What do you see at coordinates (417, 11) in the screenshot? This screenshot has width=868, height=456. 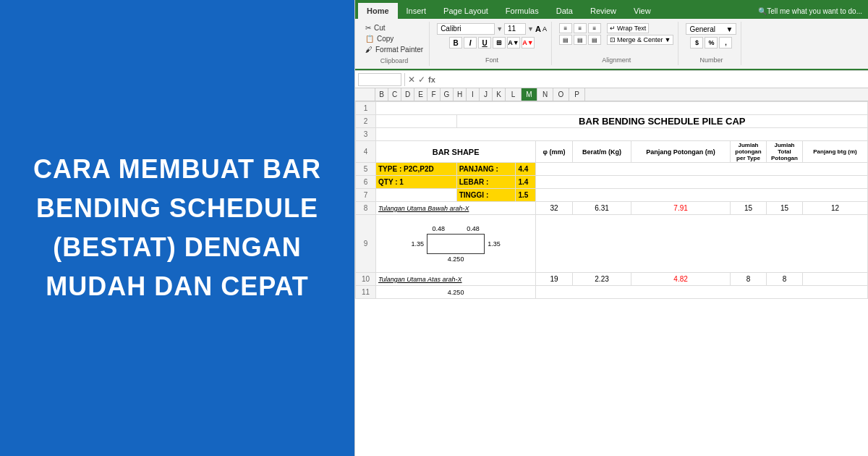 I see `tab-insert: Insert` at bounding box center [417, 11].